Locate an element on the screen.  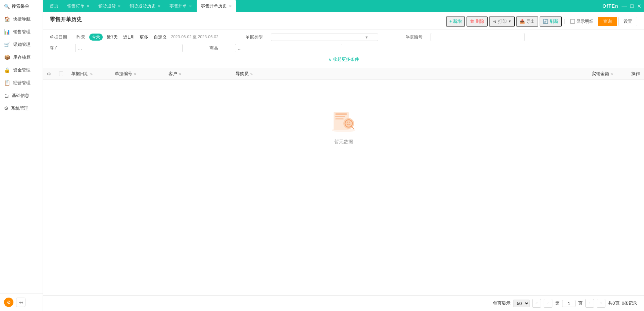
page-label: 第 is located at coordinates (557, 303).